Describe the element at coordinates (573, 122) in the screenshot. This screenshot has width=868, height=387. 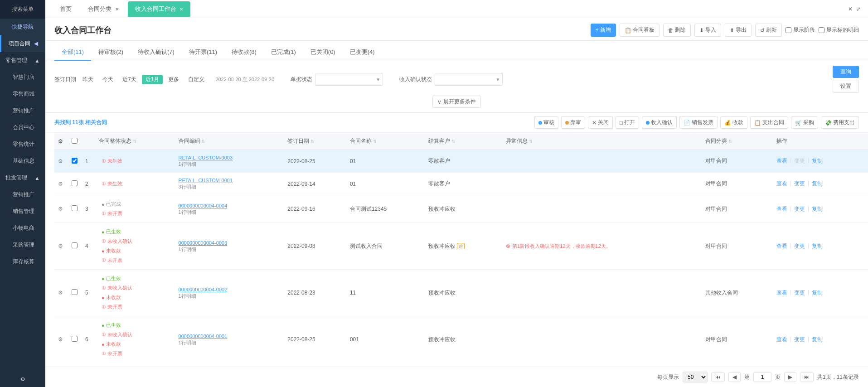
I see `abandon-button: 弃审` at that location.